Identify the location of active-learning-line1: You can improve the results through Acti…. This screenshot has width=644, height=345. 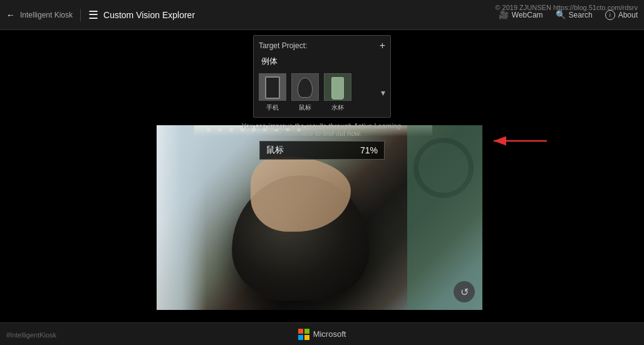
(322, 126).